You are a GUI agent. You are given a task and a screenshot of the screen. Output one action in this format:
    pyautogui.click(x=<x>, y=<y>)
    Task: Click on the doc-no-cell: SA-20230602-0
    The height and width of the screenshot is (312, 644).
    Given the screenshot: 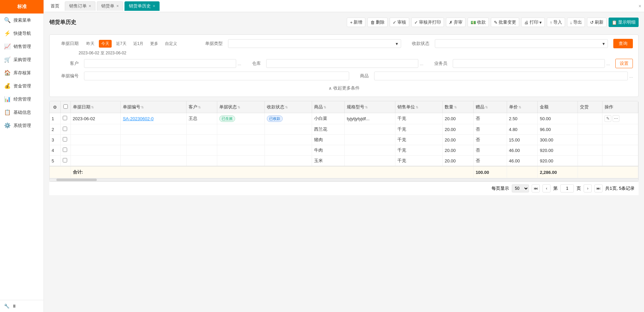 What is the action you would take?
    pyautogui.click(x=154, y=119)
    